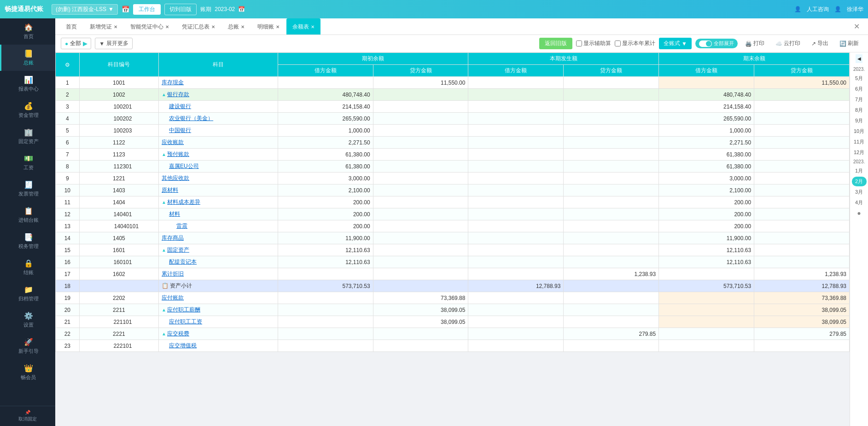  Describe the element at coordinates (218, 238) in the screenshot. I see `cell-name: 库存商品` at that location.